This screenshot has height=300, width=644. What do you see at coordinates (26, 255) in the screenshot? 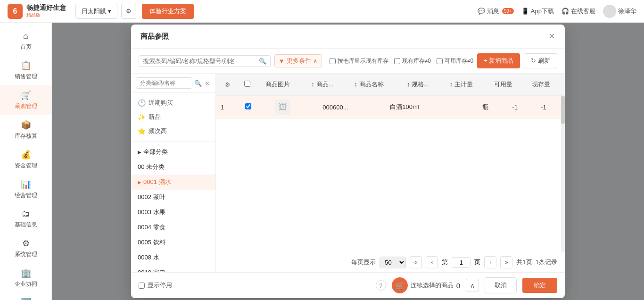
I see `sidebar-item-label: 系统管理` at bounding box center [26, 255].